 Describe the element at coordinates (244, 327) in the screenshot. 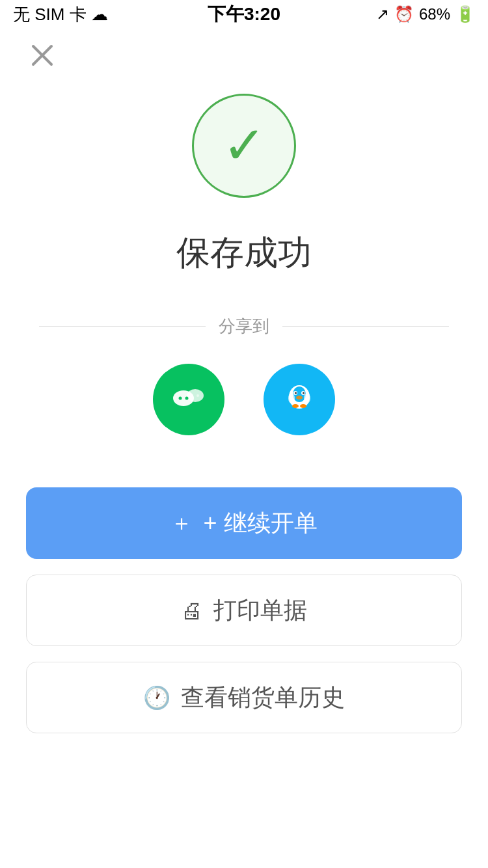

I see `share-divider: 分享到` at that location.